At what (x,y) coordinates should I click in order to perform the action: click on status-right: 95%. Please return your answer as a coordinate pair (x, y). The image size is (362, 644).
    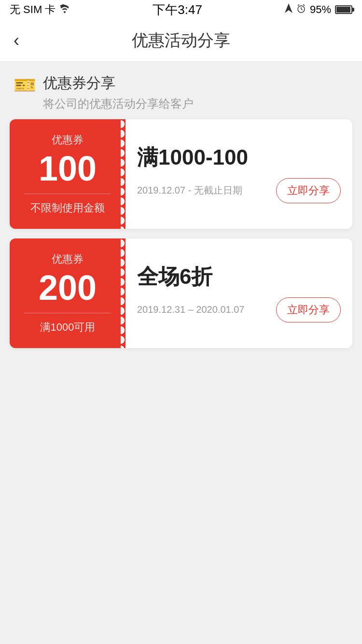
    Looking at the image, I should click on (319, 10).